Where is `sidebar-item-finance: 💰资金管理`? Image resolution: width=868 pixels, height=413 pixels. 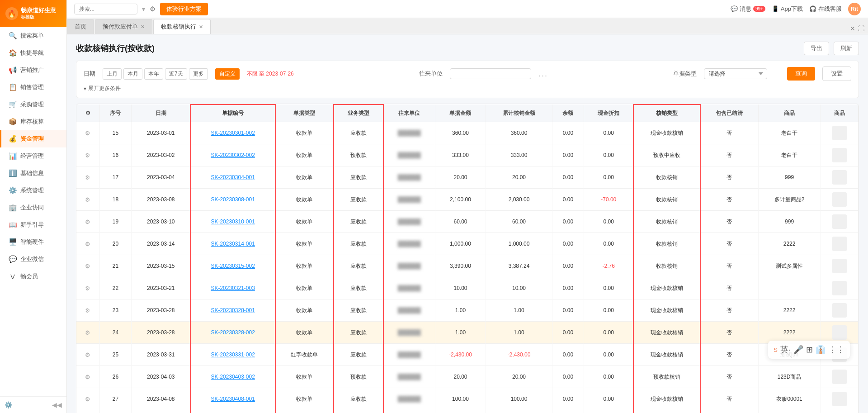
sidebar-item-finance: 💰资金管理 is located at coordinates (33, 139).